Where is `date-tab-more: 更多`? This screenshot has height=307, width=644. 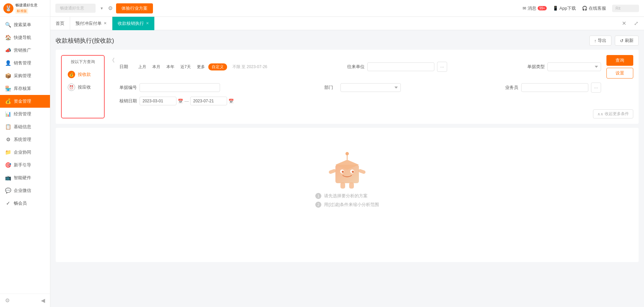
date-tab-more: 更多 is located at coordinates (201, 67).